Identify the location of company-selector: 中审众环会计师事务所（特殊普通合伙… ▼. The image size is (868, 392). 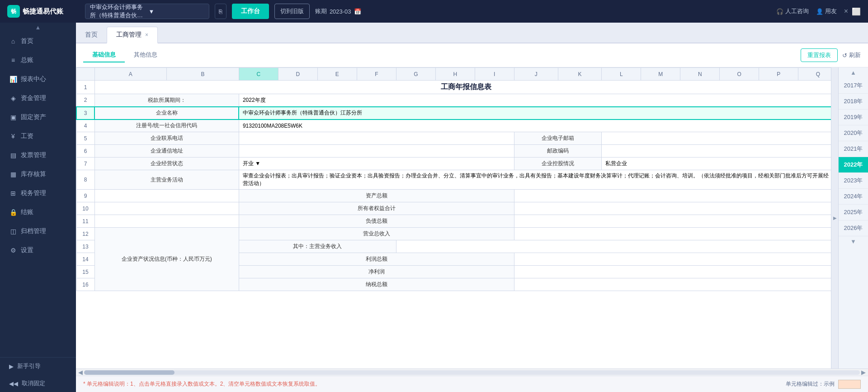
(147, 11).